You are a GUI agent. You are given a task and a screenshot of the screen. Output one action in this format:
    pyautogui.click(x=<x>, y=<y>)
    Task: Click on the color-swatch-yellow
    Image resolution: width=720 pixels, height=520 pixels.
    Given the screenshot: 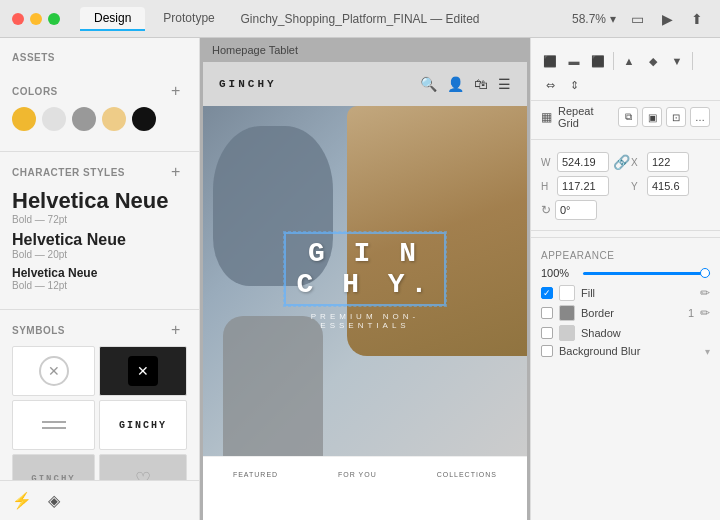 What is the action you would take?
    pyautogui.click(x=24, y=119)
    